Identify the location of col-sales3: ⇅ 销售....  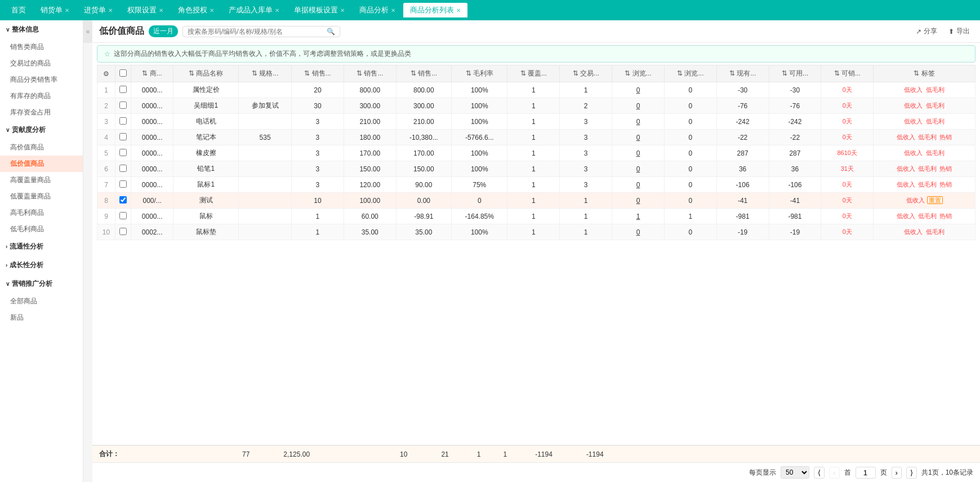
(424, 74).